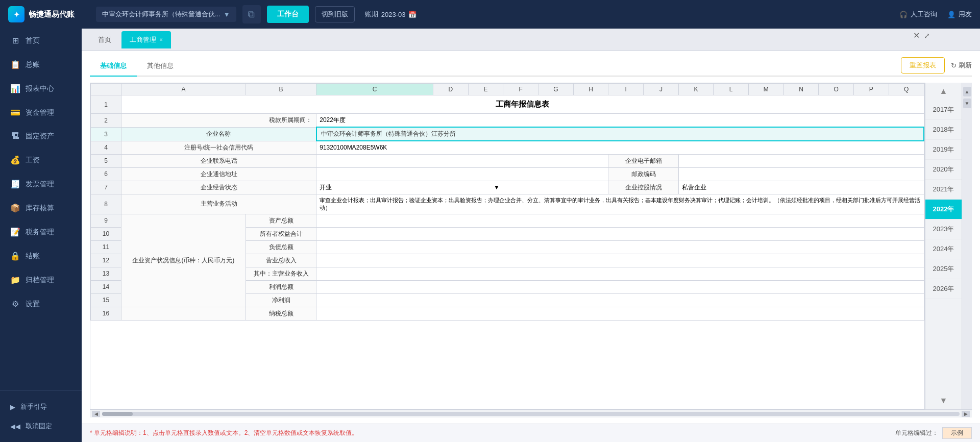 Image resolution: width=980 pixels, height=442 pixels. What do you see at coordinates (943, 190) in the screenshot?
I see `year-2021: 2021年` at bounding box center [943, 190].